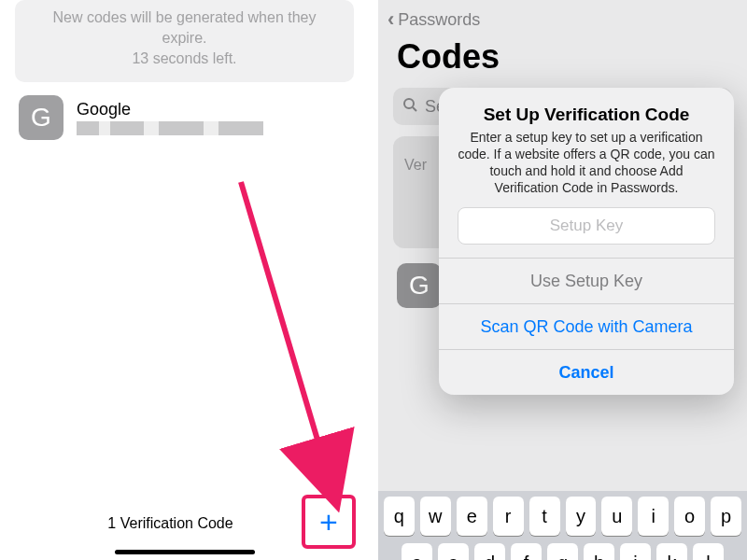 This screenshot has height=560, width=747. I want to click on banner-line: New codes will be generated when they, so click(185, 18).